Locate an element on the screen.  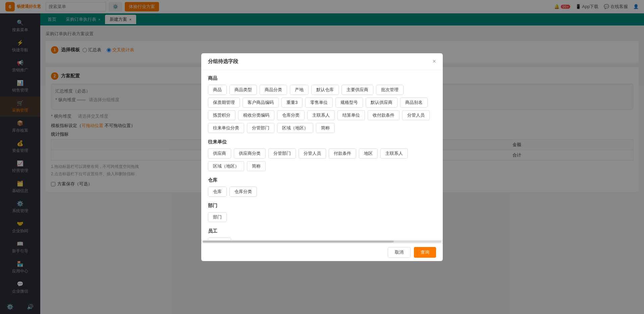
field-tag-partner-category: 往来单位分类 is located at coordinates (226, 128).